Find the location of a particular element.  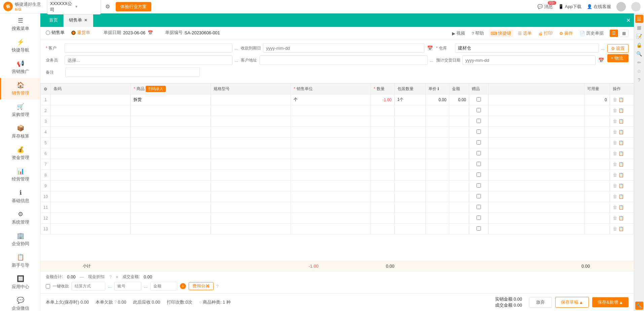

sidebar-item-wechat: 💬 企业微信 is located at coordinates (20, 302).